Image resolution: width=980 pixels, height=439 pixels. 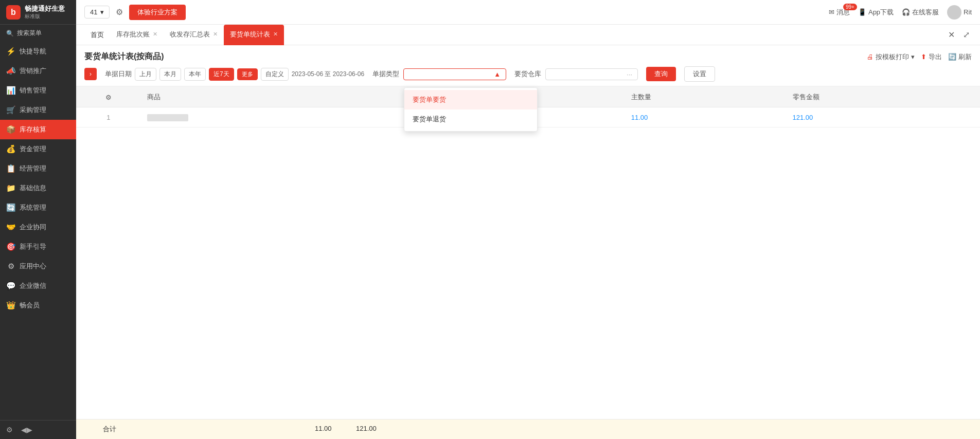 What do you see at coordinates (38, 110) in the screenshot?
I see `sidebar-item-purchase: 🛒 采购管理` at bounding box center [38, 110].